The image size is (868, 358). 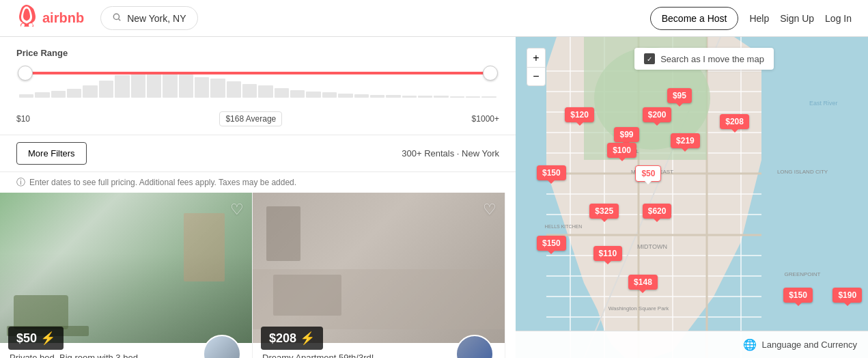 What do you see at coordinates (536, 77) in the screenshot?
I see `zoom-out-button: −` at bounding box center [536, 77].